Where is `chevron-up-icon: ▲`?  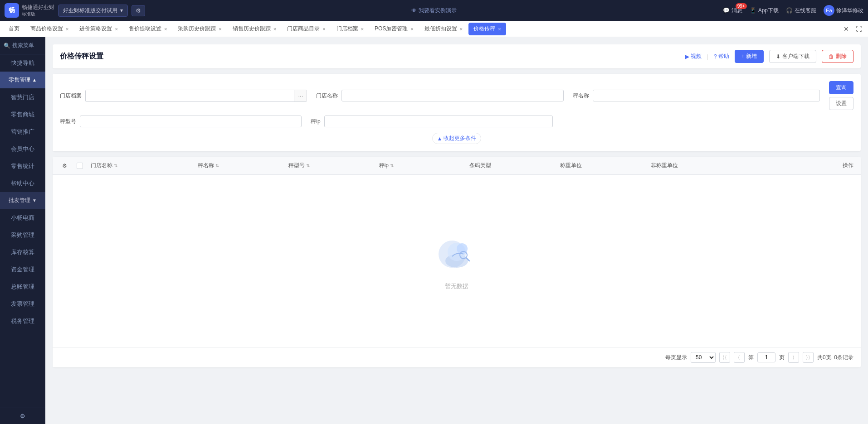 chevron-up-icon: ▲ is located at coordinates (34, 80).